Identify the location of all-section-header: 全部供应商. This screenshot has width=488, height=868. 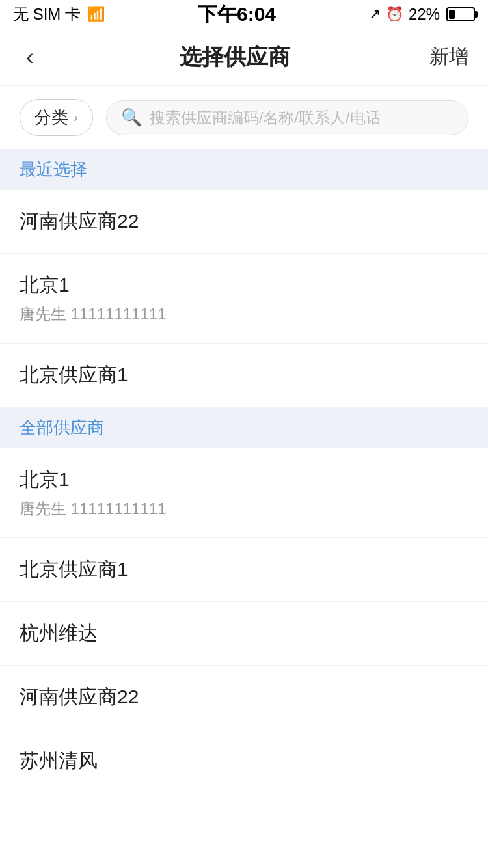
(244, 428).